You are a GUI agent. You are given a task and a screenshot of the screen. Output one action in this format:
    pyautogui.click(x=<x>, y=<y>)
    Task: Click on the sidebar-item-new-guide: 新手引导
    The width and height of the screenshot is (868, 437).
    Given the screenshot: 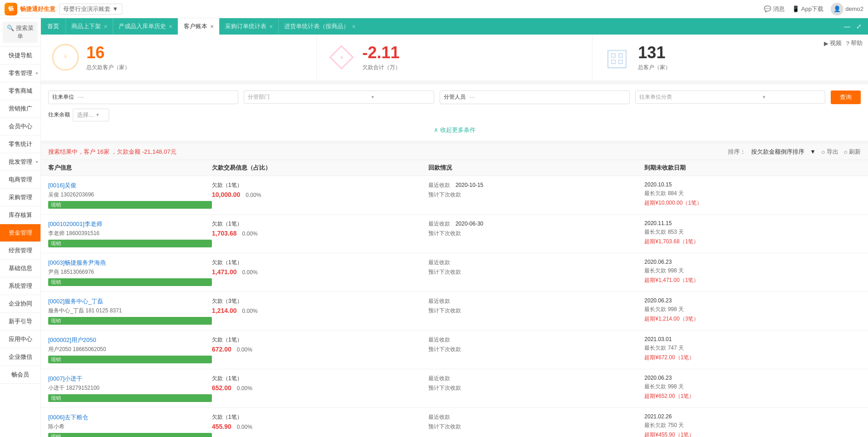 What is the action you would take?
    pyautogui.click(x=20, y=322)
    